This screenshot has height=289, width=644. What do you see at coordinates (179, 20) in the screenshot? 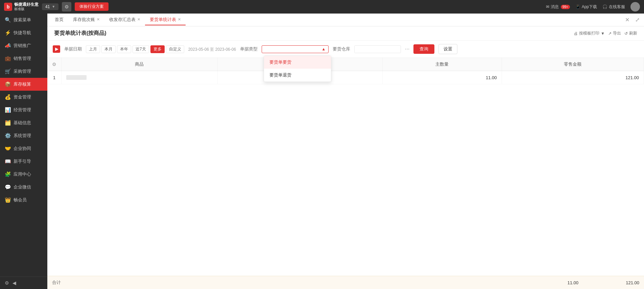
I see `tab-order-stats-close-icon: ✕` at bounding box center [179, 20].